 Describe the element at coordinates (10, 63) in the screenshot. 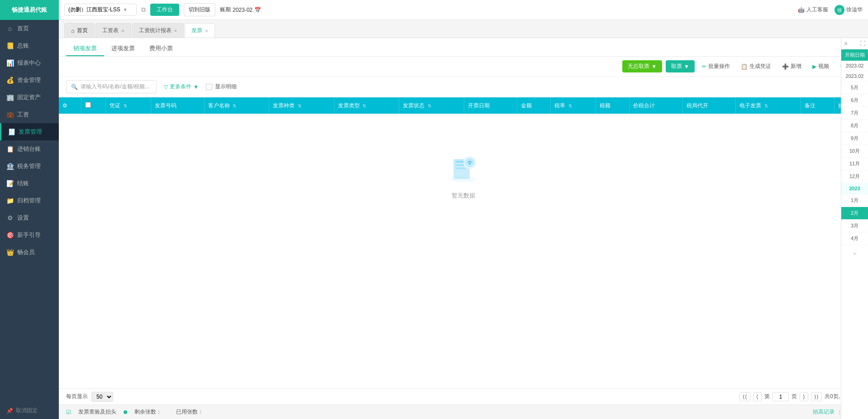

I see `reports-icon: 📊` at that location.